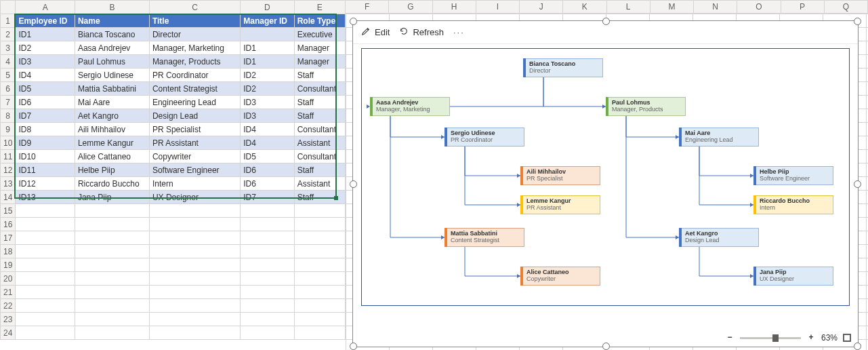 Image resolution: width=868 pixels, height=350 pixels. Describe the element at coordinates (267, 157) in the screenshot. I see `cell: ID5` at that location.